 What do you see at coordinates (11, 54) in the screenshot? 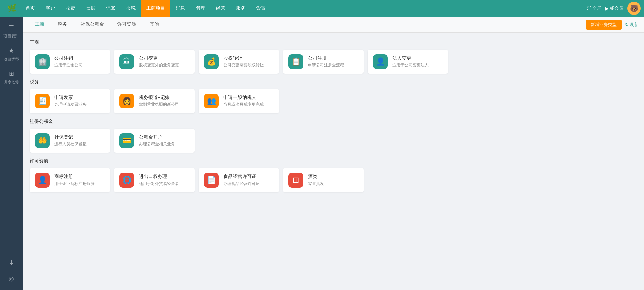
I see `sidebar-item-project-type: ★ 项目类型` at bounding box center [11, 54].